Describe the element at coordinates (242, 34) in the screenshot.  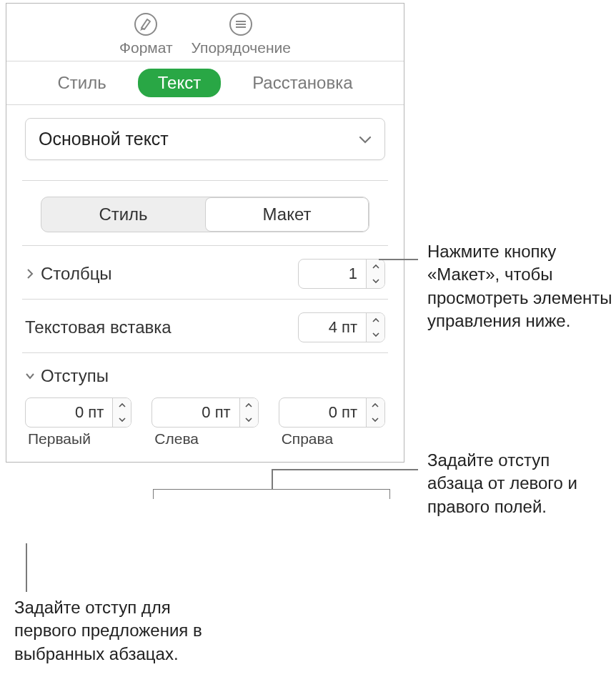
I see `arrange-tab: Упорядочение` at that location.